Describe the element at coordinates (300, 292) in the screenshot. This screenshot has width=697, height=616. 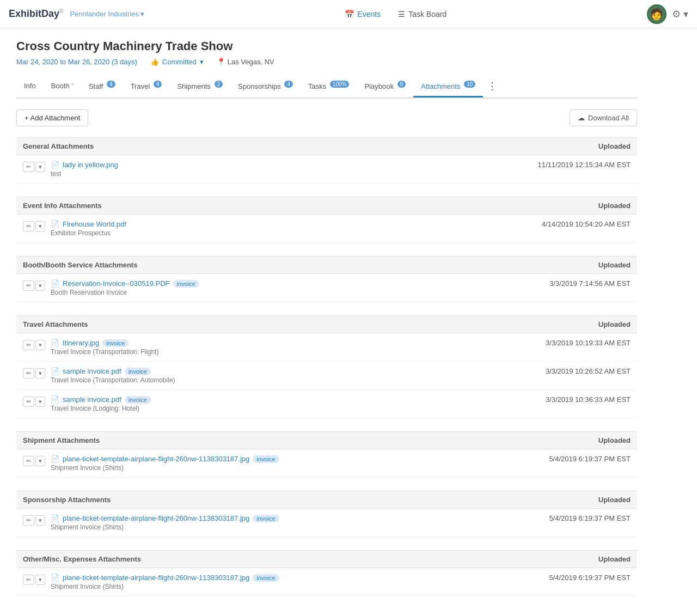
I see `attachment-description: Booth Reservation Invoice` at that location.